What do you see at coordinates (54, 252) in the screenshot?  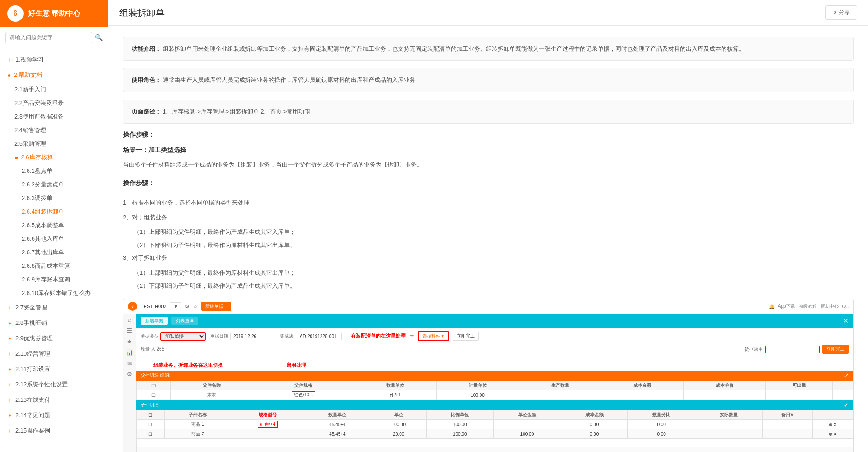 I see `nav-child-267: 2.6.7其他出库单` at bounding box center [54, 252].